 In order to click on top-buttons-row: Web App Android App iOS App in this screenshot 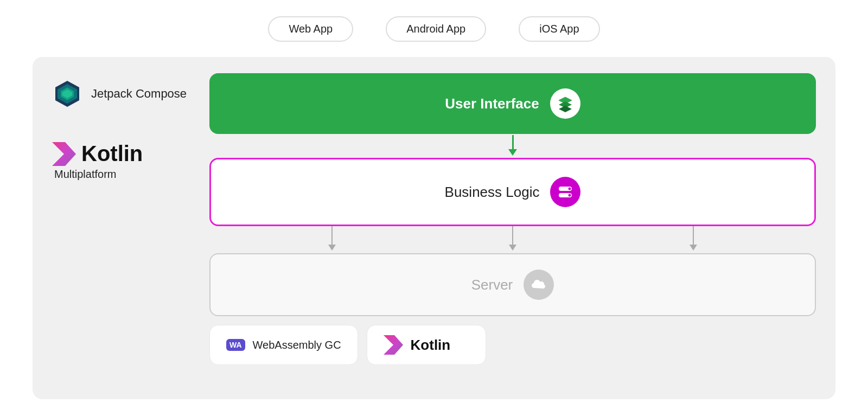, I will do `click(434, 29)`.